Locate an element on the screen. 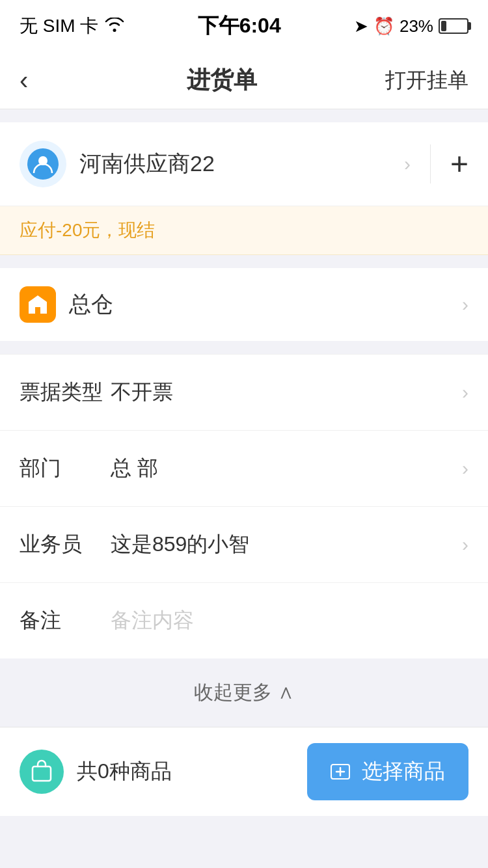 This screenshot has width=488, height=868. back-button: ‹ is located at coordinates (39, 81).